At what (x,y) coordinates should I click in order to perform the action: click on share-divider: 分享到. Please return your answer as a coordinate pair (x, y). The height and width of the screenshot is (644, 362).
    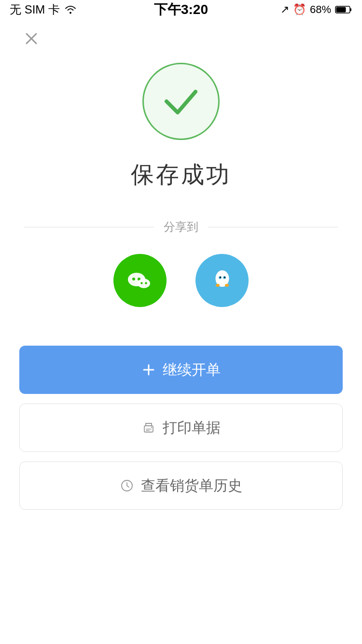
    Looking at the image, I should click on (181, 227).